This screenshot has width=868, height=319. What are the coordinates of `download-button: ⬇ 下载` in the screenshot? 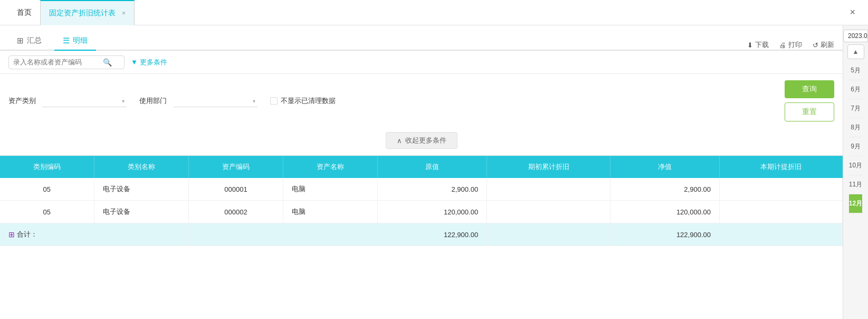 It's located at (758, 45).